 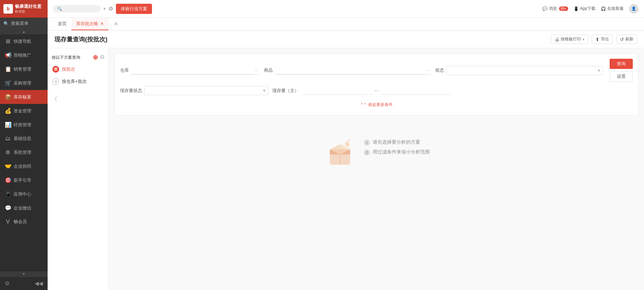 I want to click on inventory-main-max, so click(x=416, y=91).